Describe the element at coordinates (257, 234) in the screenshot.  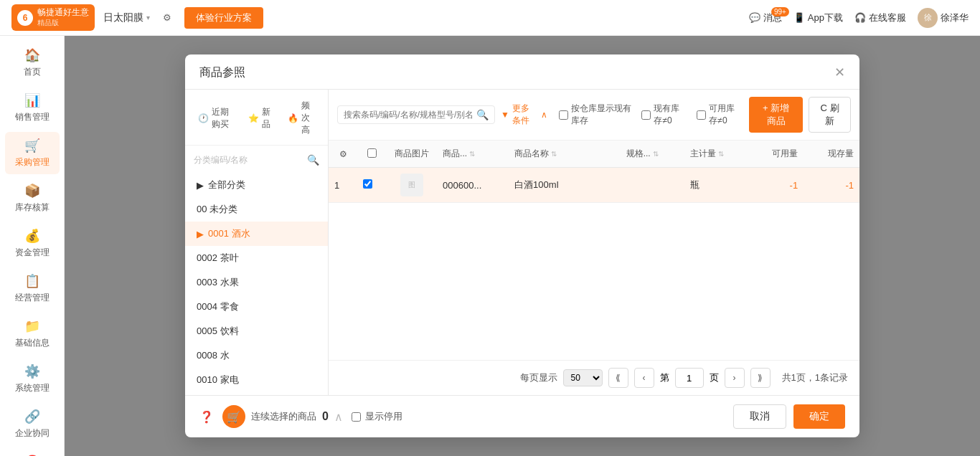
I see `category-0001: ▶ 0001 酒水` at that location.